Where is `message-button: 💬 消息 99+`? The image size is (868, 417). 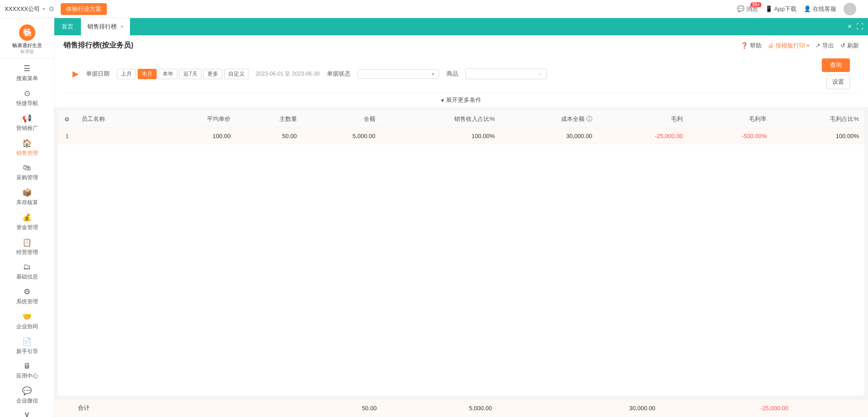
message-button: 💬 消息 99+ is located at coordinates (748, 9).